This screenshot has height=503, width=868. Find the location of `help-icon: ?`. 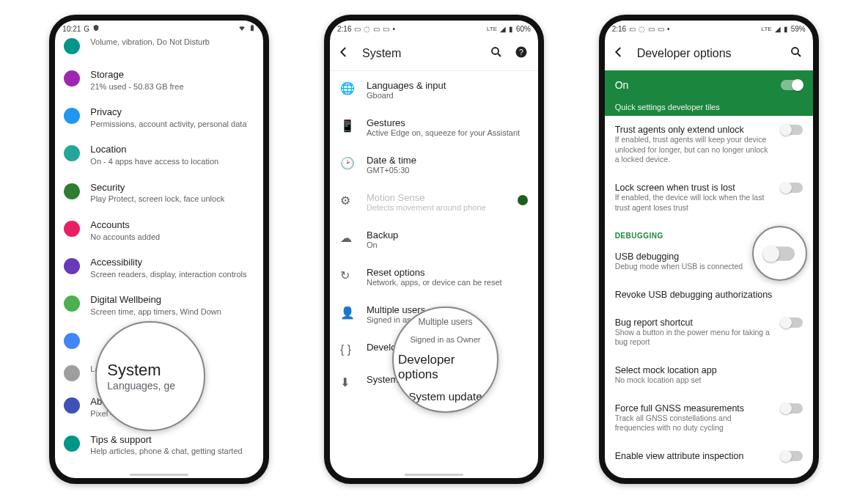

help-icon: ? is located at coordinates (521, 54).